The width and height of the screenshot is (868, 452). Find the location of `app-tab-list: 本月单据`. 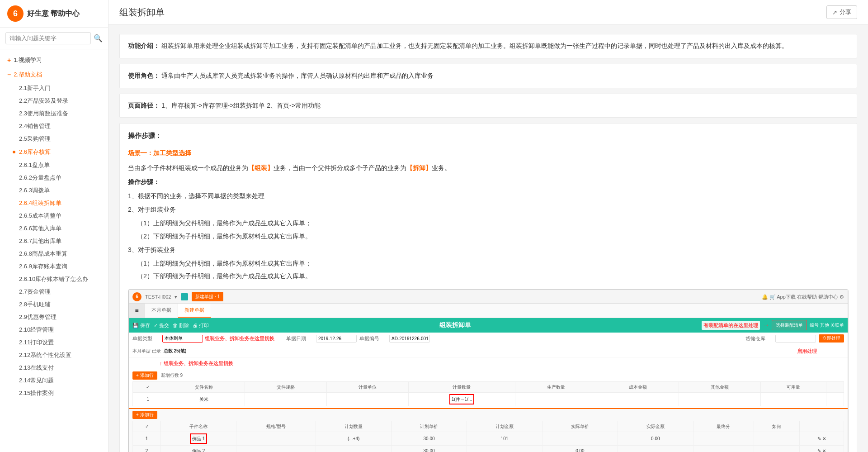

app-tab-list: 本月单据 is located at coordinates (162, 310).